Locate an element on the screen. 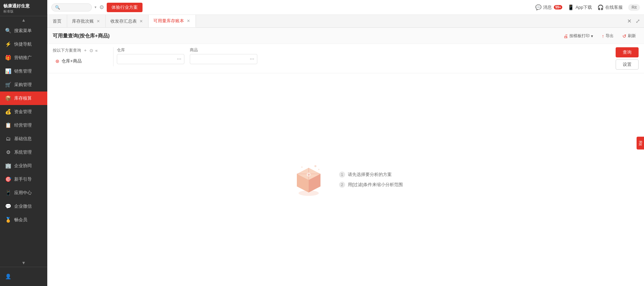 The height and width of the screenshot is (286, 644). refresh-button: ↺ 刷新 is located at coordinates (629, 36).